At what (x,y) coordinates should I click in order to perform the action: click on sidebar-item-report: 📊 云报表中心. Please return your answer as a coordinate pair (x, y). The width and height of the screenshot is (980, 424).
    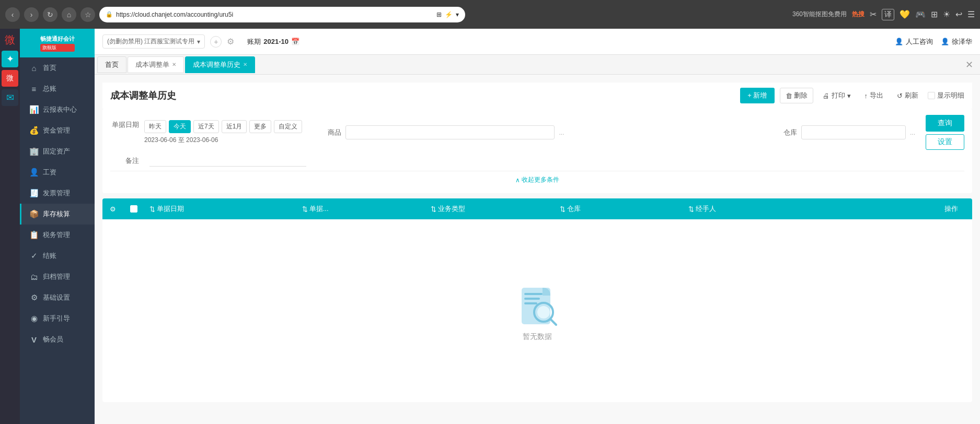
    Looking at the image, I should click on (57, 110).